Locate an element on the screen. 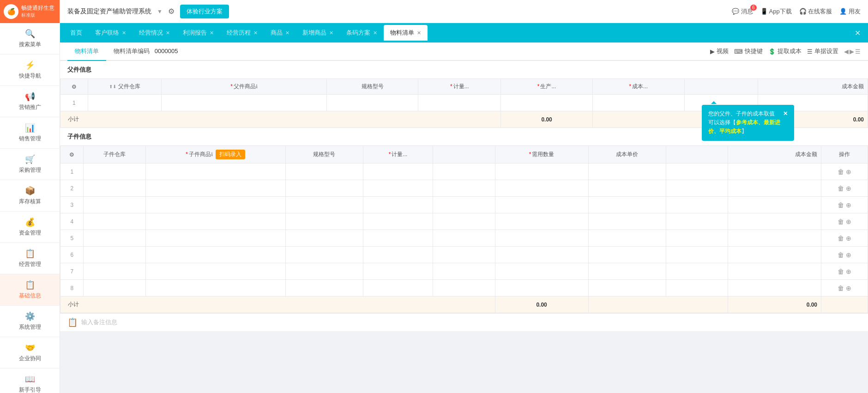 The width and height of the screenshot is (868, 393). child-row-4-unit is located at coordinates (398, 222).